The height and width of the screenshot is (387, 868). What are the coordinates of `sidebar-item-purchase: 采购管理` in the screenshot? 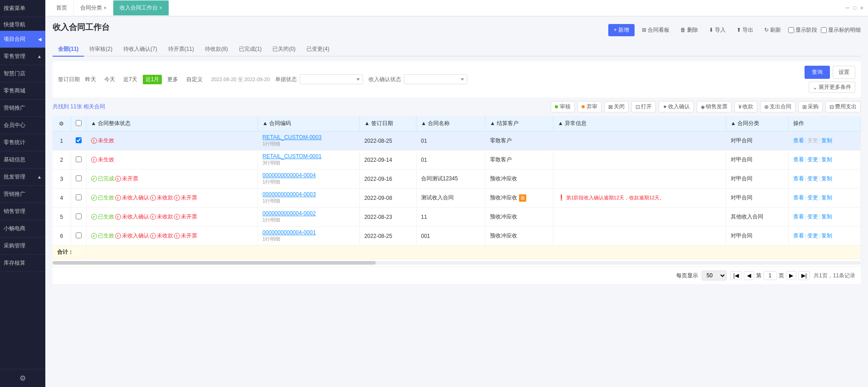 It's located at (23, 246).